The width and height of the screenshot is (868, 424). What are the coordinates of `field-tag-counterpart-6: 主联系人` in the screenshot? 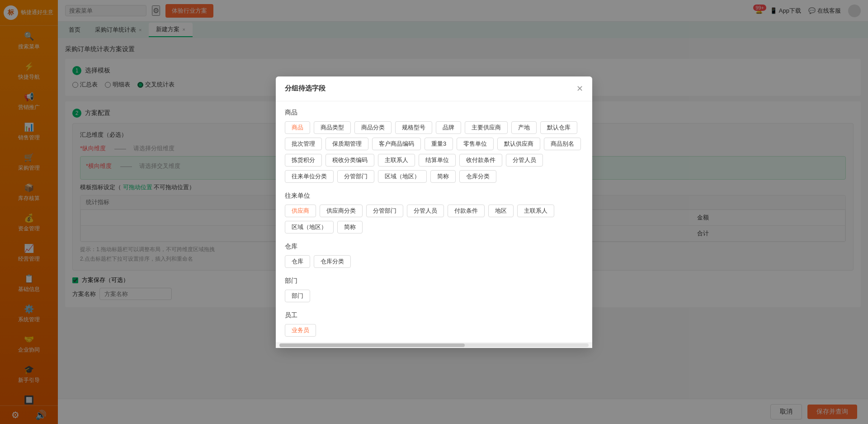 It's located at (536, 211).